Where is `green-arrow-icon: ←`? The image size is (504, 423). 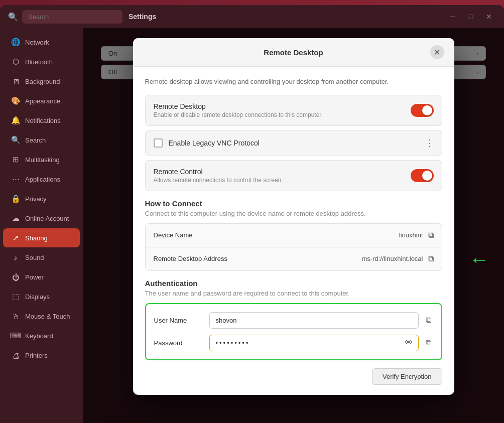 green-arrow-icon: ← is located at coordinates (479, 259).